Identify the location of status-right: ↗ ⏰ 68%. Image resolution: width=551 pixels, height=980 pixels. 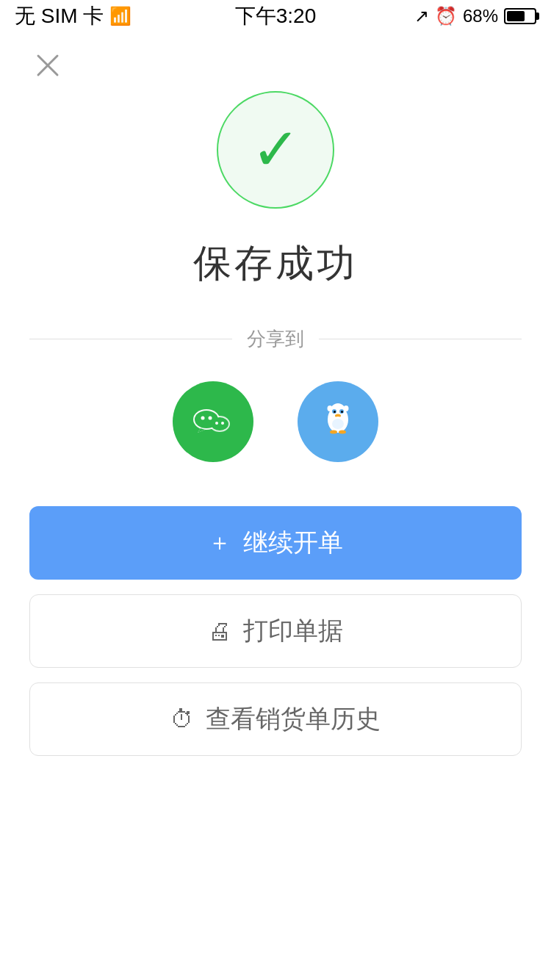
(475, 16).